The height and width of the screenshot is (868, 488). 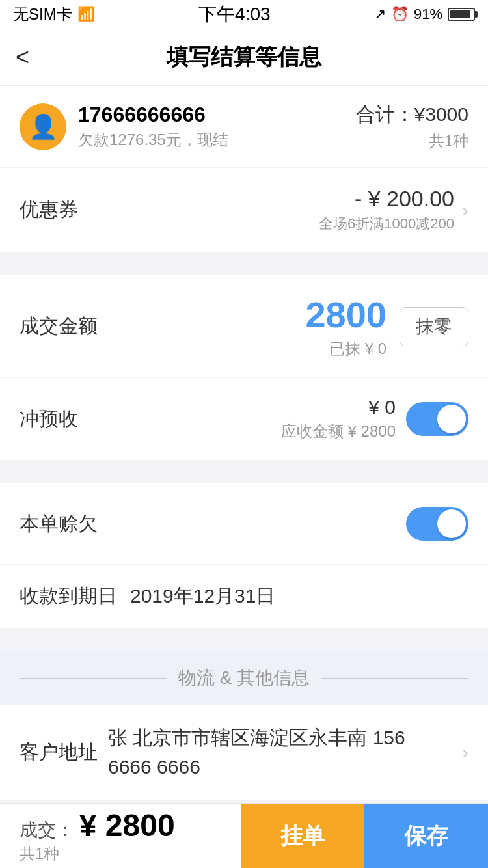 What do you see at coordinates (120, 825) in the screenshot?
I see `footer-deal-row: 成交： ¥ 2800` at bounding box center [120, 825].